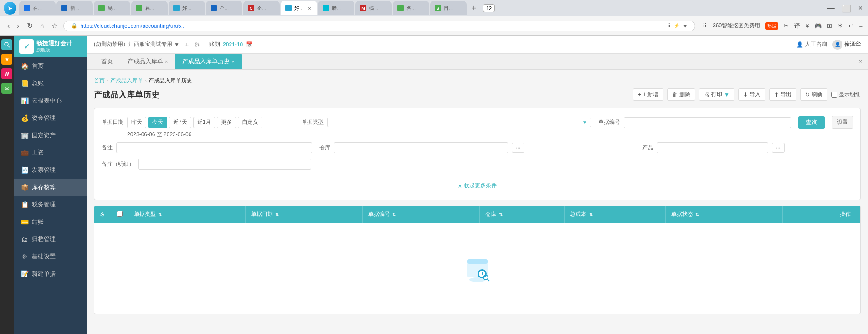  What do you see at coordinates (303, 214) in the screenshot?
I see `col-date: 单据日期 ⇅` at bounding box center [303, 214].